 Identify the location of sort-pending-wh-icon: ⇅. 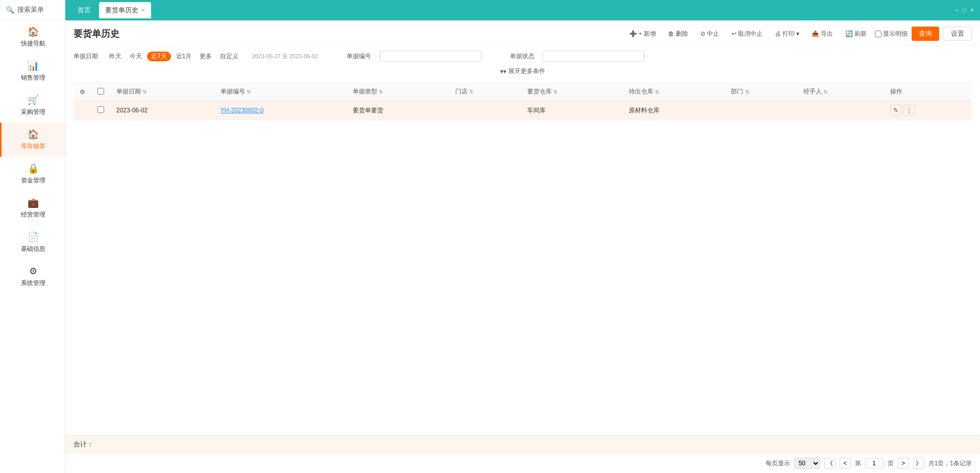
(657, 92).